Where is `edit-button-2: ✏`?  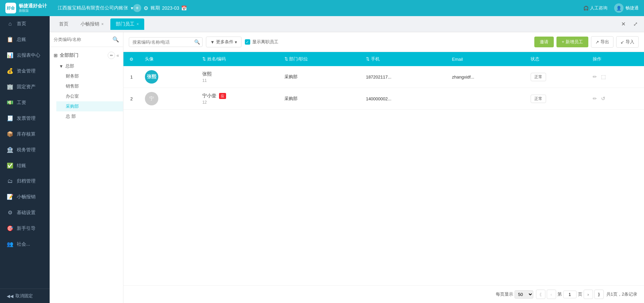
edit-button-2: ✏ is located at coordinates (595, 99).